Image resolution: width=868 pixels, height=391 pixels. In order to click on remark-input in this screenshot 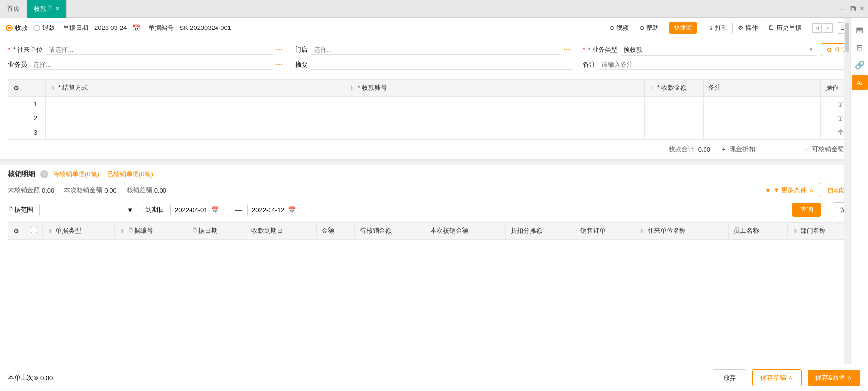, I will do `click(730, 65)`.